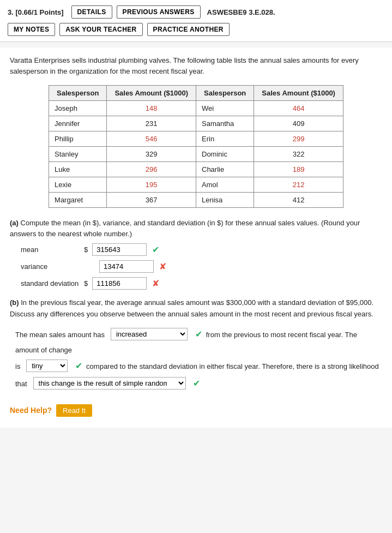 This screenshot has height=533, width=392. Describe the element at coordinates (152, 109) in the screenshot. I see `sales-amount-1: 148` at that location.